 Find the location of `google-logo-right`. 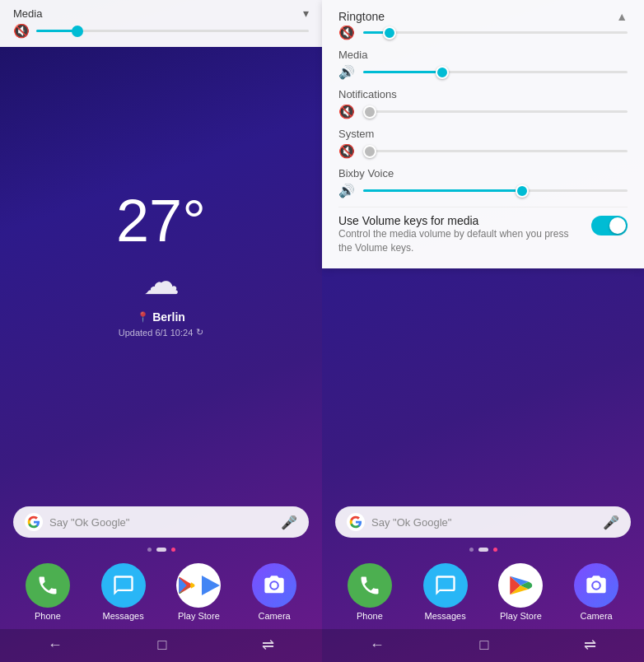

google-logo-right is located at coordinates (356, 522).